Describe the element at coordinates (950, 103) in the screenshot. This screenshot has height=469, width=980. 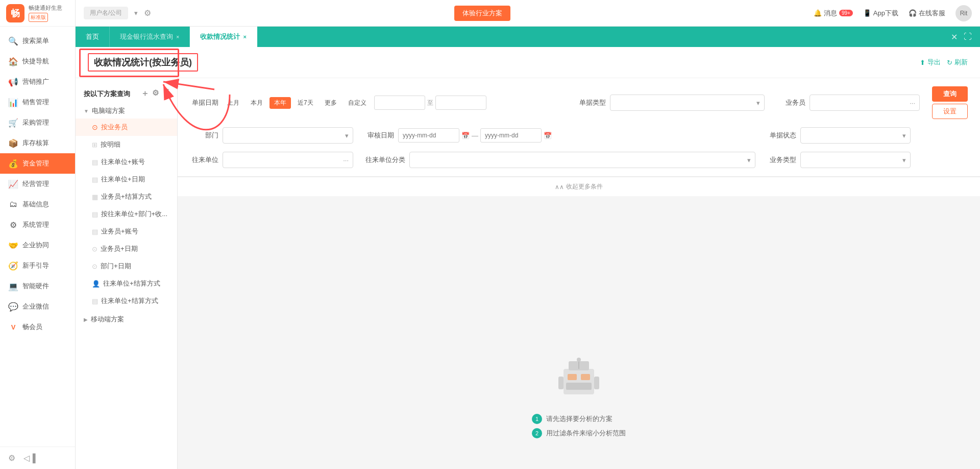
I see `filter-actions: 查询 设置` at that location.